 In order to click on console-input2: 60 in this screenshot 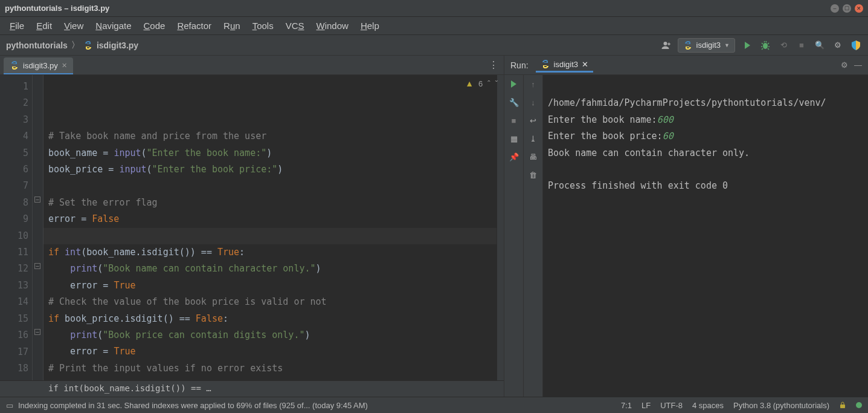, I will do `click(668, 136)`.